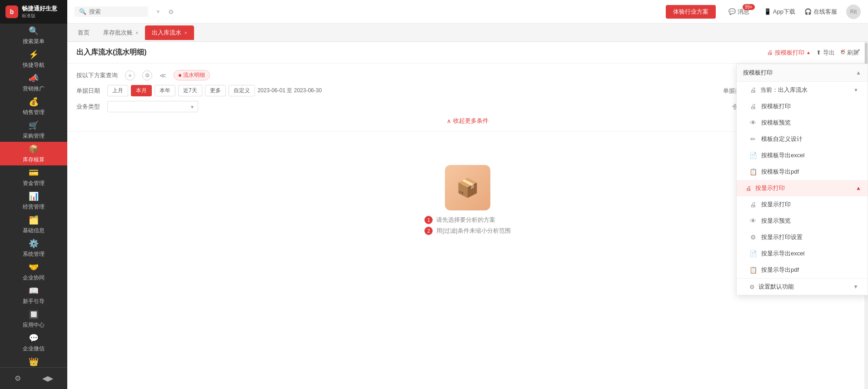 The image size is (868, 389). What do you see at coordinates (783, 254) in the screenshot?
I see `dp-display-export-excel-label: 按显示导出excel` at bounding box center [783, 254].